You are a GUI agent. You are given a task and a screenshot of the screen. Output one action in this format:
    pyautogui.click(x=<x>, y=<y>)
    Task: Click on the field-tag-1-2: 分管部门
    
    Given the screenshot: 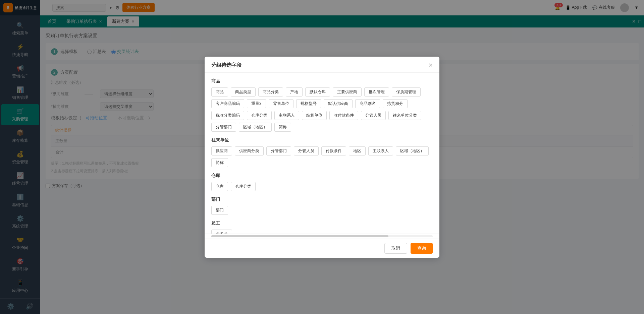 What is the action you would take?
    pyautogui.click(x=279, y=151)
    